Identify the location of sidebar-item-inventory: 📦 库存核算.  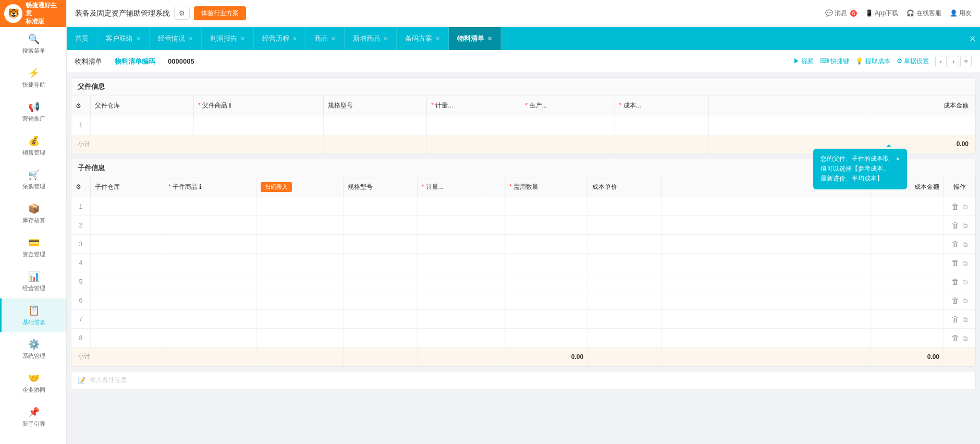
(33, 214).